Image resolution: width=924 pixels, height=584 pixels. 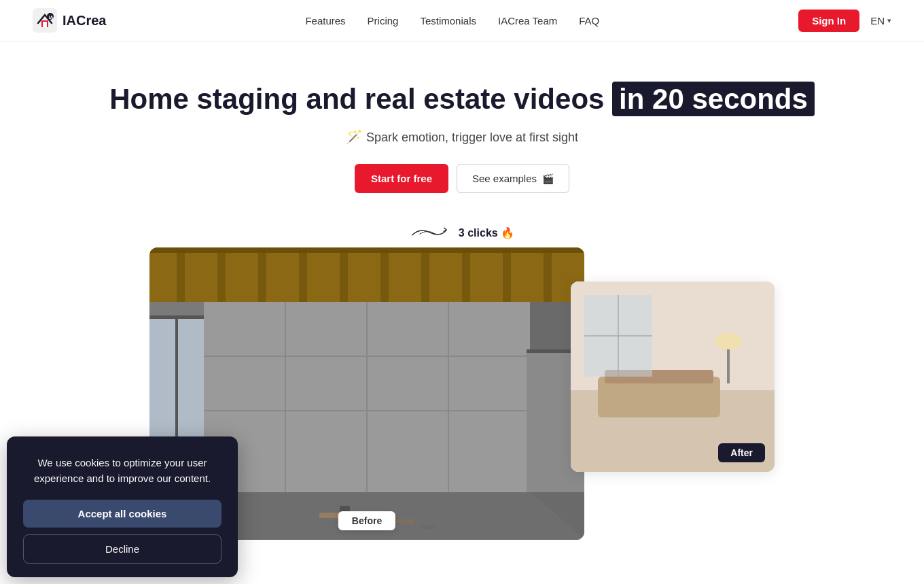 What do you see at coordinates (713, 99) in the screenshot?
I see `hero-title-highlight: in 20 seconds` at bounding box center [713, 99].